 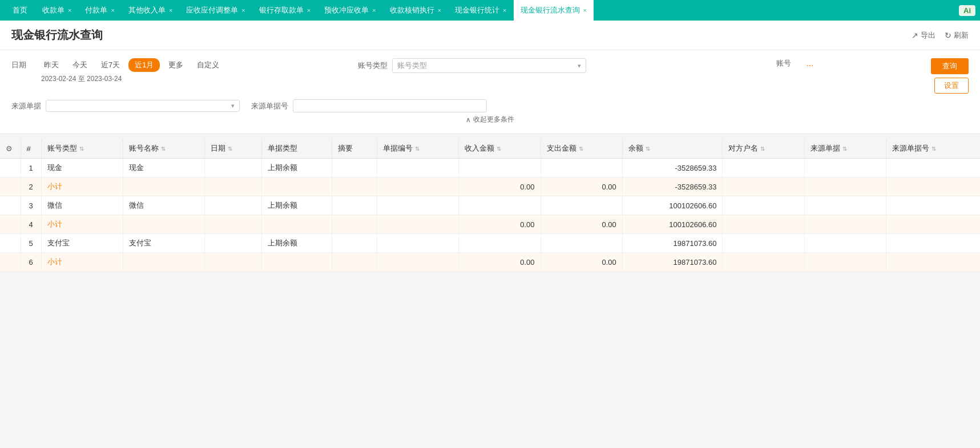 I want to click on close-tab-4: ×, so click(x=309, y=10).